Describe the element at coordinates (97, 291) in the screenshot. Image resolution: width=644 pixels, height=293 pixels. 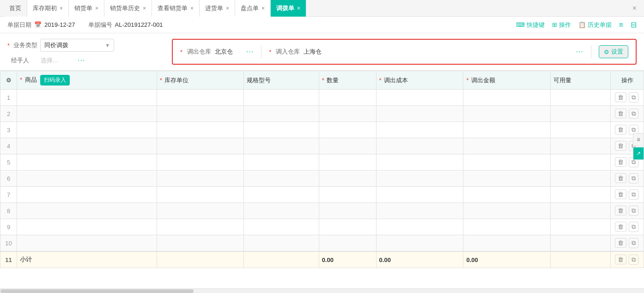
I see `scrollbar-thumb` at that location.